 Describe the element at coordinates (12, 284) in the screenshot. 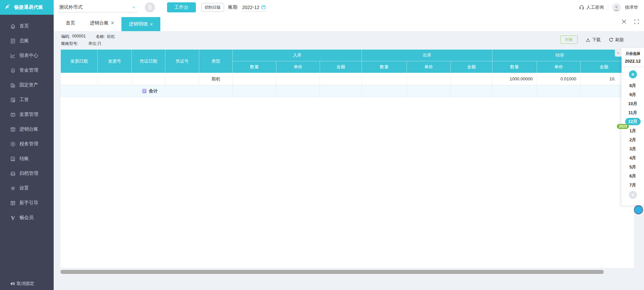

I see `collapse-left-icon` at that location.